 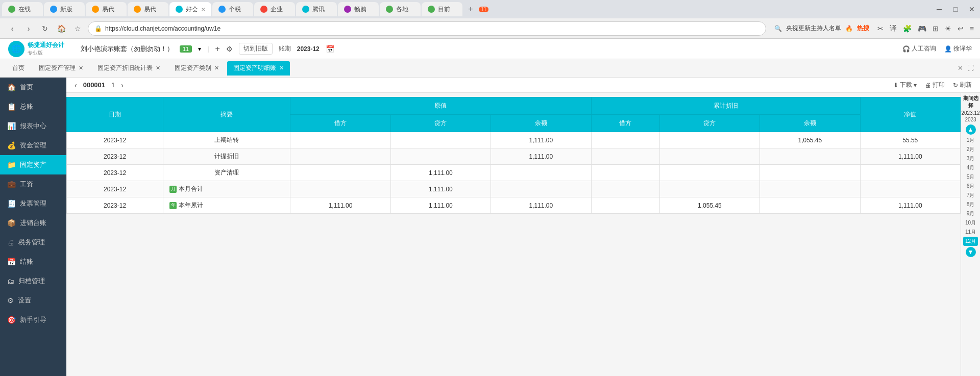 What do you see at coordinates (122, 85) in the screenshot?
I see `next-page-button: ›` at bounding box center [122, 85].